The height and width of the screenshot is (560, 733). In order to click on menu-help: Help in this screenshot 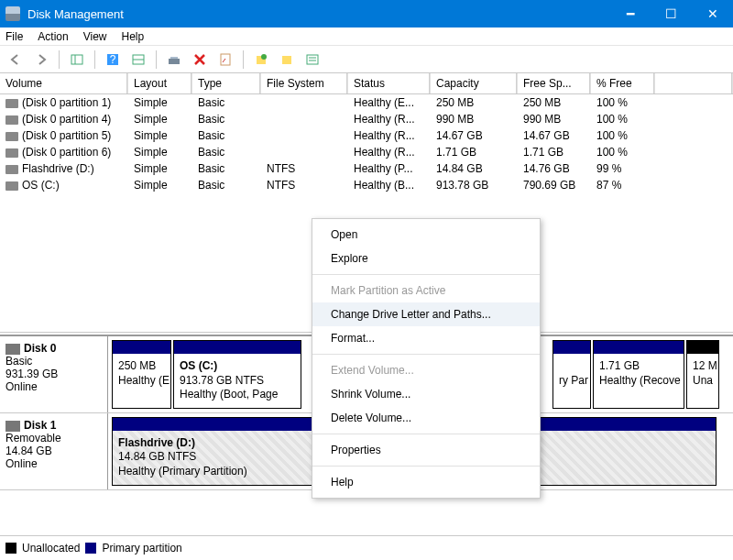, I will do `click(134, 37)`.